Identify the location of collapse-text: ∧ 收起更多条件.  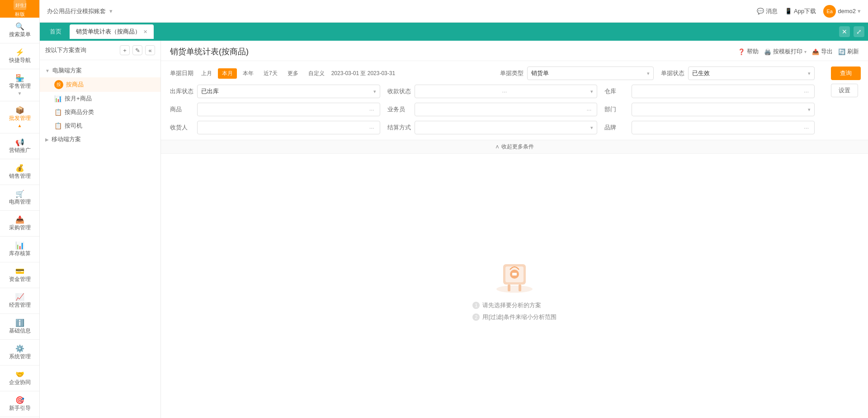
(514, 147).